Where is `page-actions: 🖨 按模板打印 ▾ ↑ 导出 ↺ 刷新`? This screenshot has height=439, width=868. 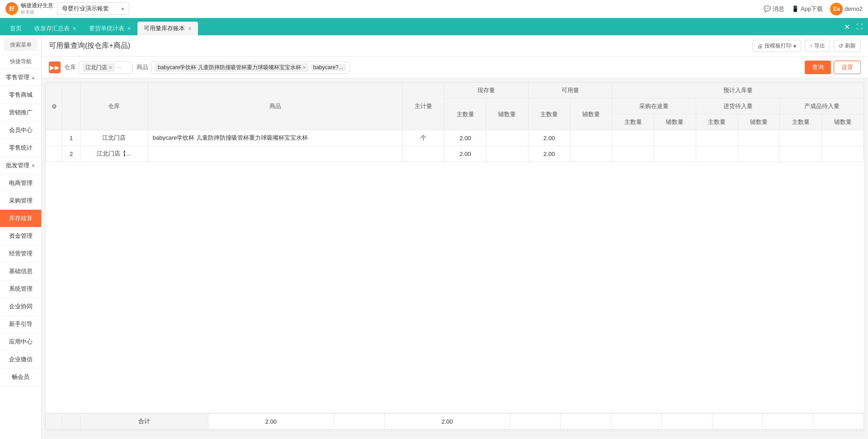
page-actions: 🖨 按模板打印 ▾ ↑ 导出 ↺ 刷新 is located at coordinates (807, 46).